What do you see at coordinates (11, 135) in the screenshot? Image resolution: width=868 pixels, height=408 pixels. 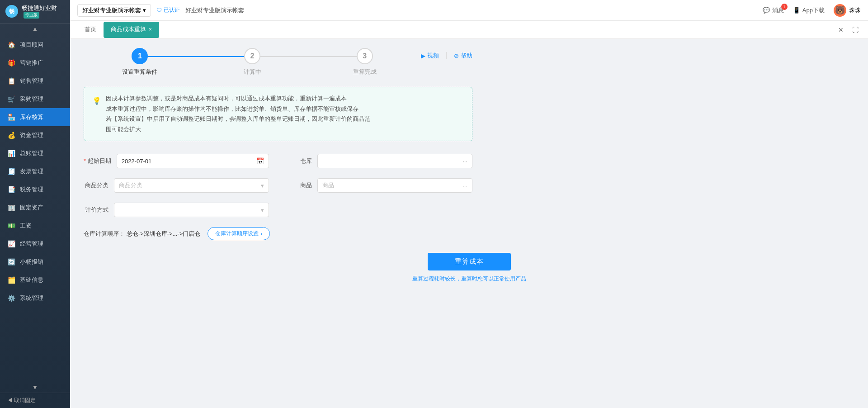 I see `finance-icon: 💰` at bounding box center [11, 135].